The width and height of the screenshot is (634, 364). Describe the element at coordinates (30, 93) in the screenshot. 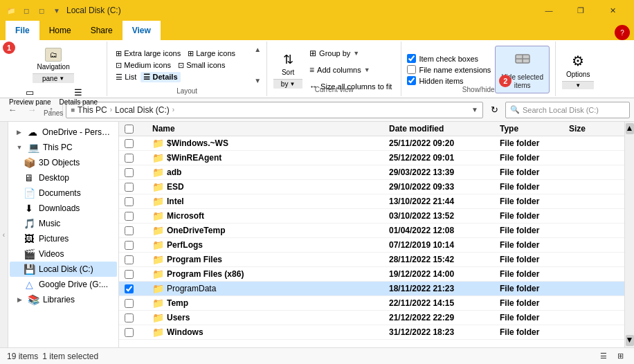

I see `preview-pane-icon: ▭` at that location.